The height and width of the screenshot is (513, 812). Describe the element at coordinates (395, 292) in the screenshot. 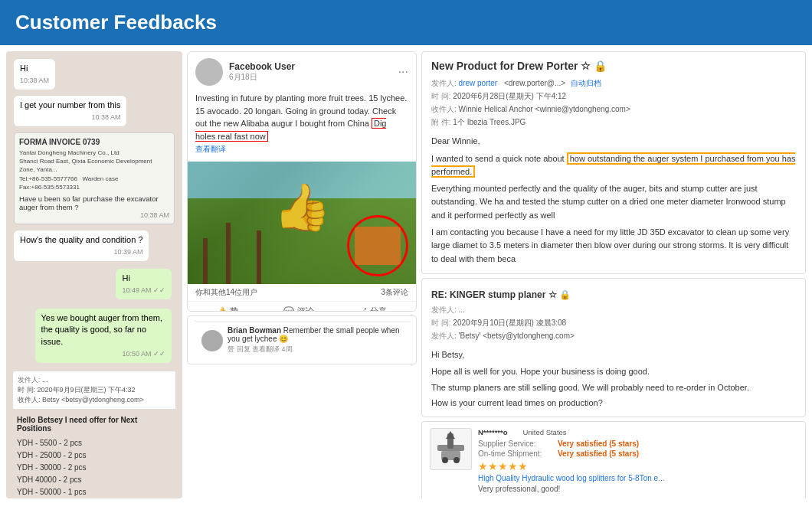

I see `fb-comments-count: 3条评论` at that location.